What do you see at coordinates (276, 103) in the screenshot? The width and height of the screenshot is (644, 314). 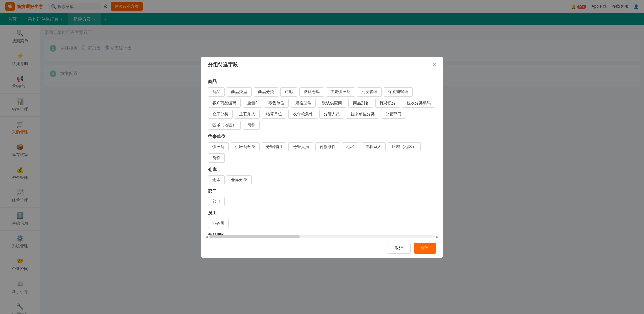 I see `field-retail-unit: 零售单位` at bounding box center [276, 103].